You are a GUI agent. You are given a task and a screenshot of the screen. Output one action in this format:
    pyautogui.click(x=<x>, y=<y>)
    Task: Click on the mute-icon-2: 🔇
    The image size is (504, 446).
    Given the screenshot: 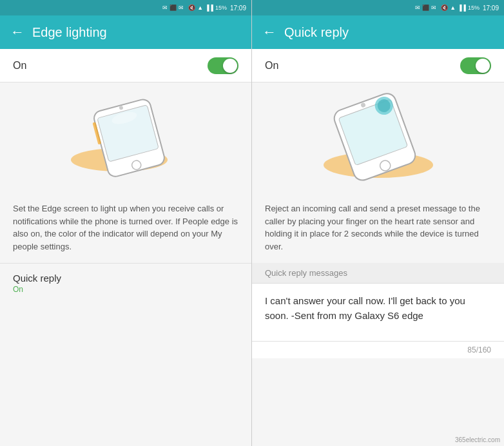 What is the action you would take?
    pyautogui.click(x=445, y=8)
    